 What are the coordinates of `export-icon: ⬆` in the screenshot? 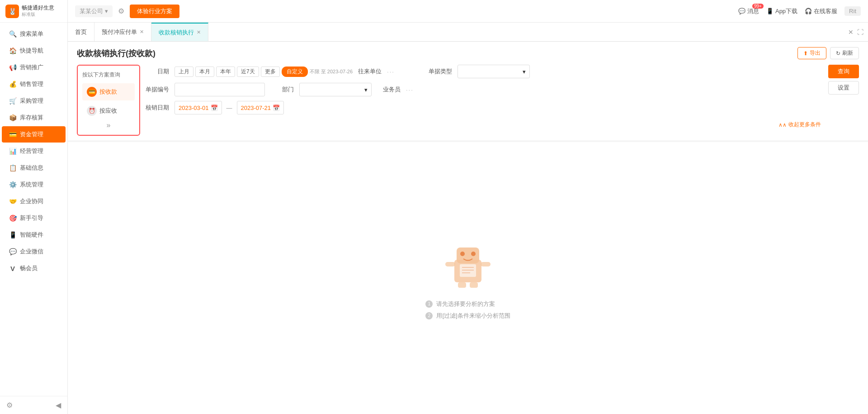 It's located at (806, 53).